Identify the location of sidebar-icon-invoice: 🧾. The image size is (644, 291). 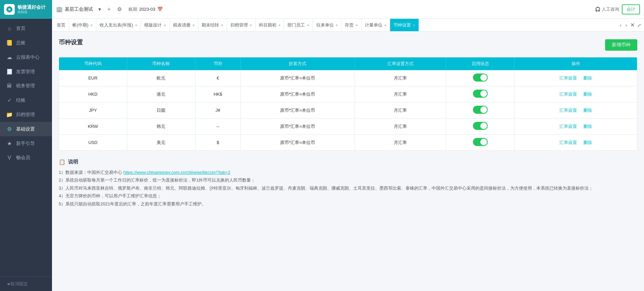
(9, 72).